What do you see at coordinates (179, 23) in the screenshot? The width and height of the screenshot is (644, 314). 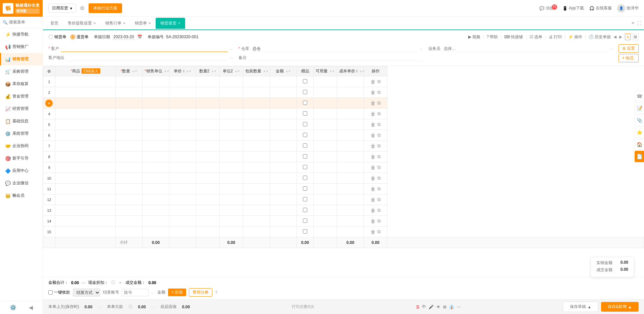 I see `close-tab-sales-return: ✕` at bounding box center [179, 23].